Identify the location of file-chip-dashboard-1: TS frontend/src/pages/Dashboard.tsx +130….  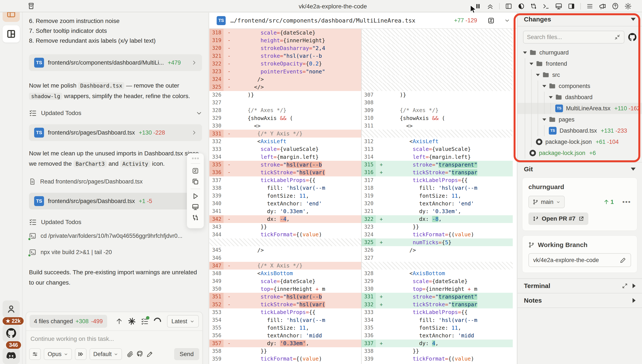
(116, 132).